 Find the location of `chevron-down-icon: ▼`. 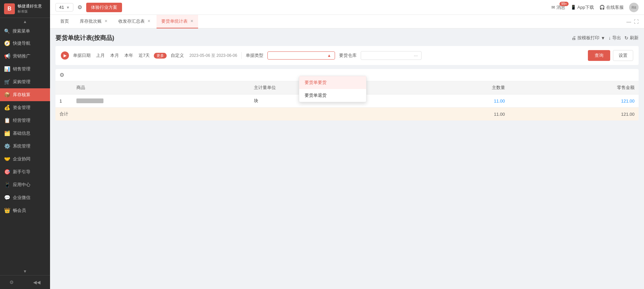

chevron-down-icon: ▼ is located at coordinates (68, 7).